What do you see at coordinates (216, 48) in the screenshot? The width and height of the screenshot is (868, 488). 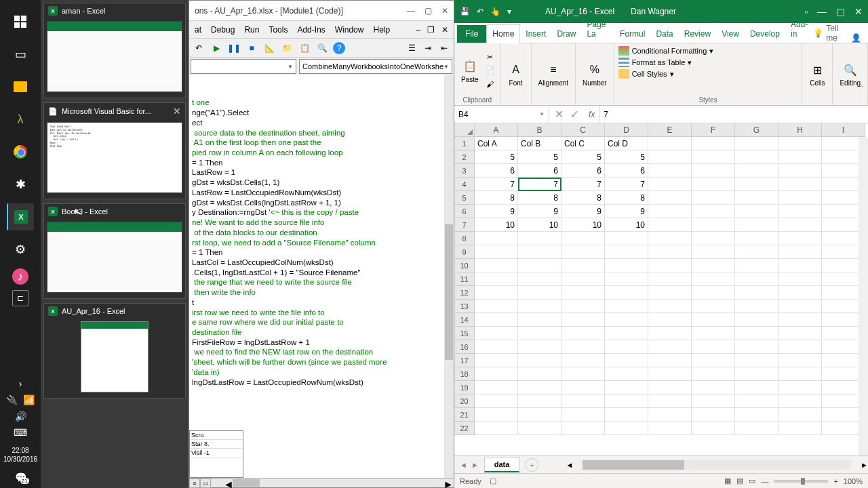 I see `run-button: ▶` at bounding box center [216, 48].